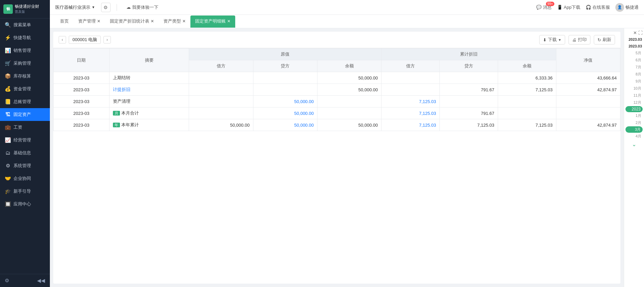 This screenshot has height=287, width=644. What do you see at coordinates (25, 89) in the screenshot?
I see `sidebar-item-capital: 💰 资金管理` at bounding box center [25, 89].